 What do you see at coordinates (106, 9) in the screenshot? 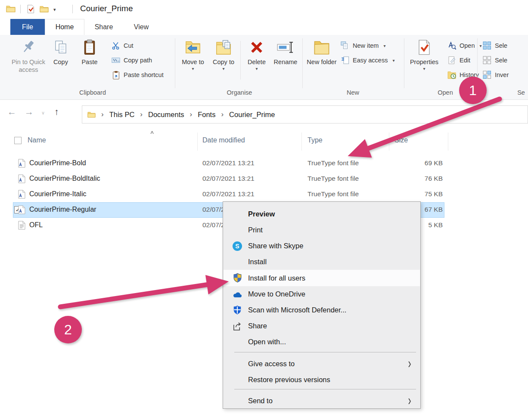
I see `window-title: Courier_Prime` at bounding box center [106, 9].